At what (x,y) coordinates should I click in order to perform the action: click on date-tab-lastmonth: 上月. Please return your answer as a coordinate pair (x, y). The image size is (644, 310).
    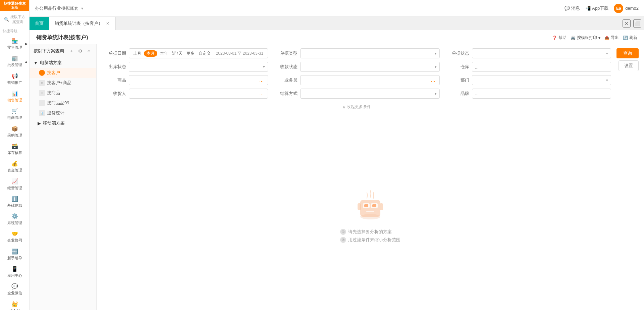
    Looking at the image, I should click on (137, 54).